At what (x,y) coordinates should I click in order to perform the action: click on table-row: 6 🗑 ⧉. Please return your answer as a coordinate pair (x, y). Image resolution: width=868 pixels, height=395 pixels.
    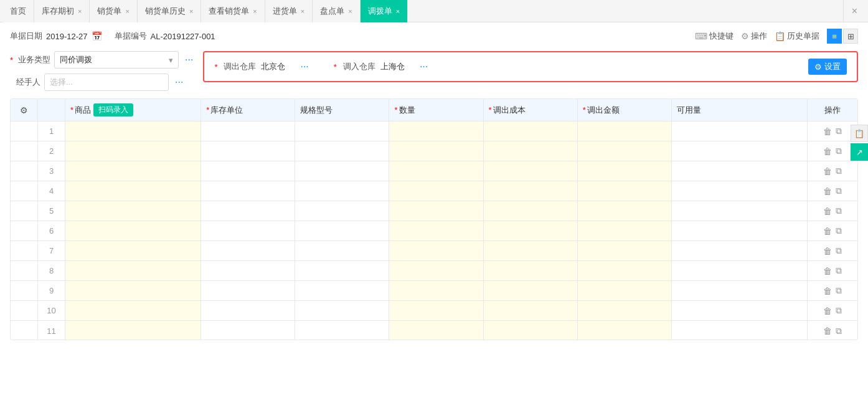
    Looking at the image, I should click on (434, 231).